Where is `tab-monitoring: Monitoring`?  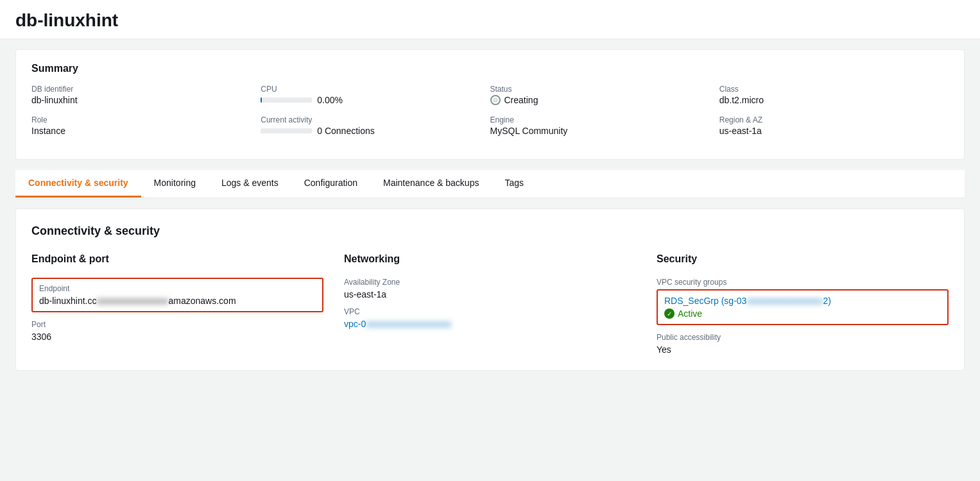 tab-monitoring: Monitoring is located at coordinates (175, 183).